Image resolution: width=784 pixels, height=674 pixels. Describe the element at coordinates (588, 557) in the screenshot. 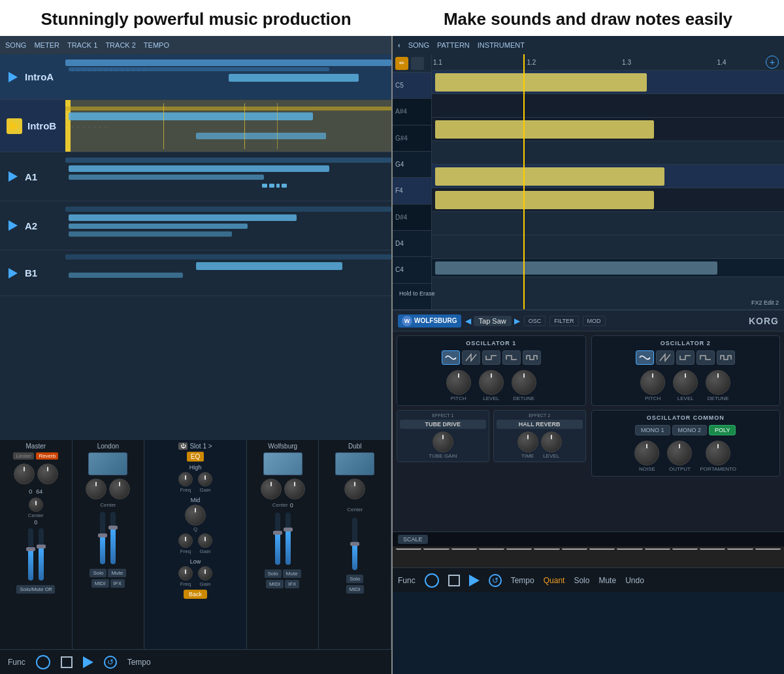

I see `keyboard-keys` at that location.